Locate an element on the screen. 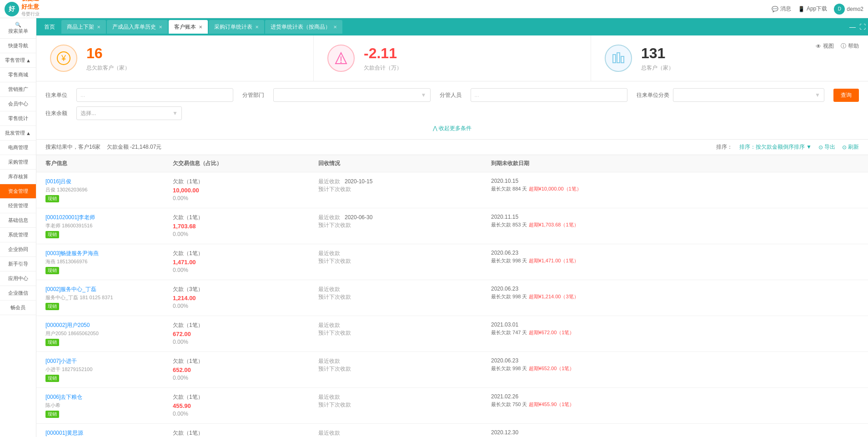 The width and height of the screenshot is (868, 437). sidebar-item-member: 会员中心 is located at coordinates (18, 104).